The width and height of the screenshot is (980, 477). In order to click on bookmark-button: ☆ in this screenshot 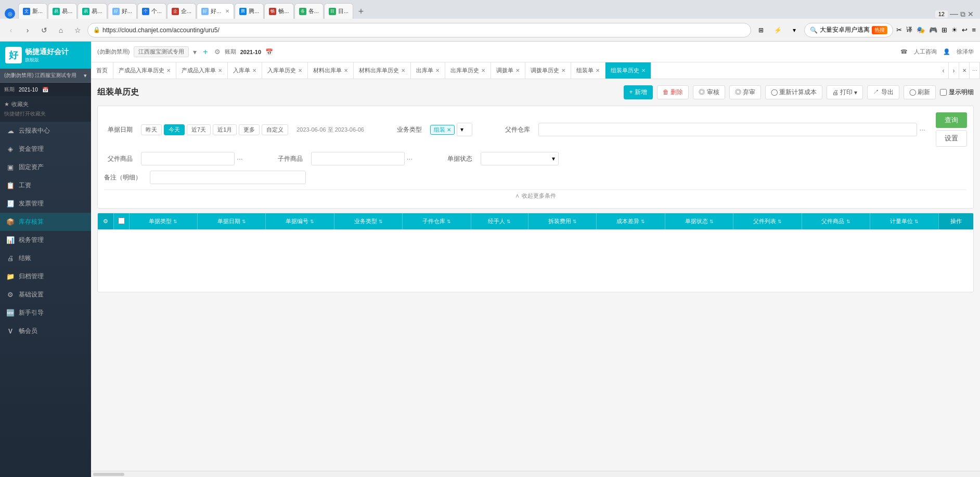, I will do `click(78, 30)`.